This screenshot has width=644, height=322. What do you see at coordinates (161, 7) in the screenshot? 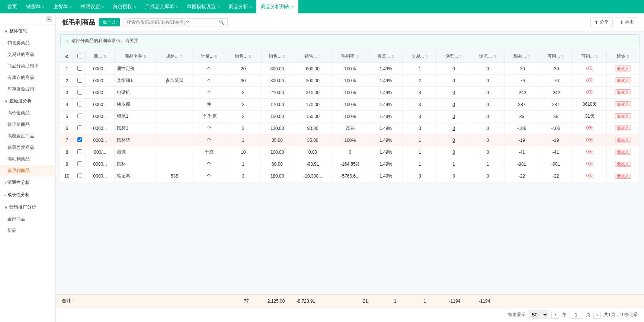
I see `nav-product-entry: 产成品入库单×` at bounding box center [161, 7].